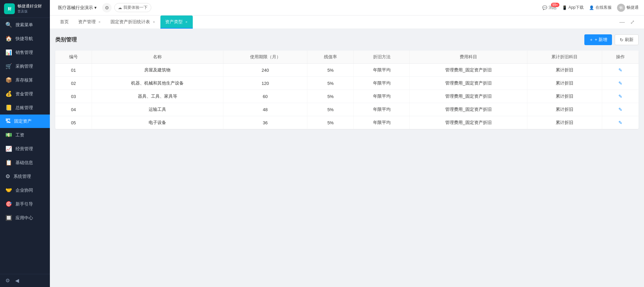 This screenshot has height=287, width=644. Describe the element at coordinates (25, 66) in the screenshot. I see `sidebar-item-purchase: 🛒采购管理` at that location.